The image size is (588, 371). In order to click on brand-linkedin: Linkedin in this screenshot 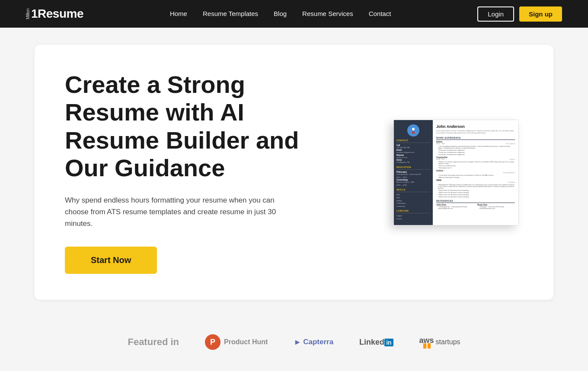, I will do `click(376, 342)`.